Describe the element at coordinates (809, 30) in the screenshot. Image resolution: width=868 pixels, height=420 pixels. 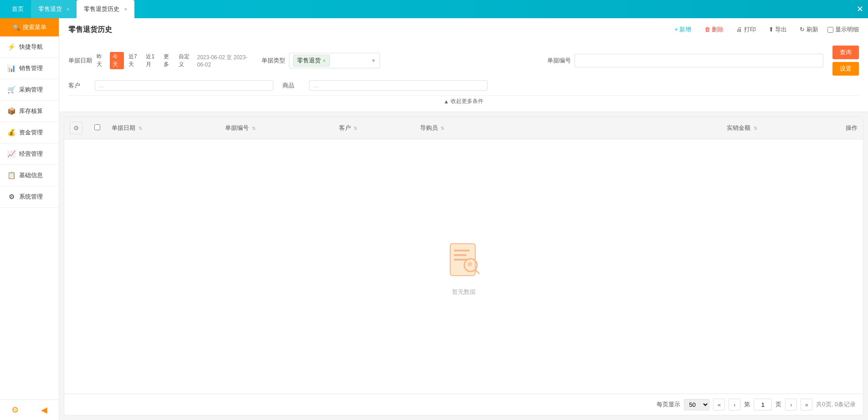
I see `refresh-button: ↻ 刷新` at that location.